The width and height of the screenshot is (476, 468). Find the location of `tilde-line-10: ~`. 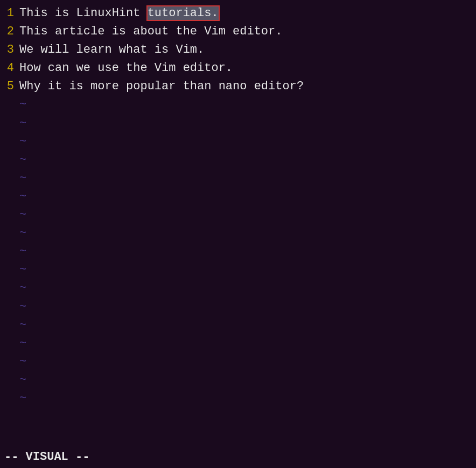

tilde-line-10: ~ is located at coordinates (238, 270).